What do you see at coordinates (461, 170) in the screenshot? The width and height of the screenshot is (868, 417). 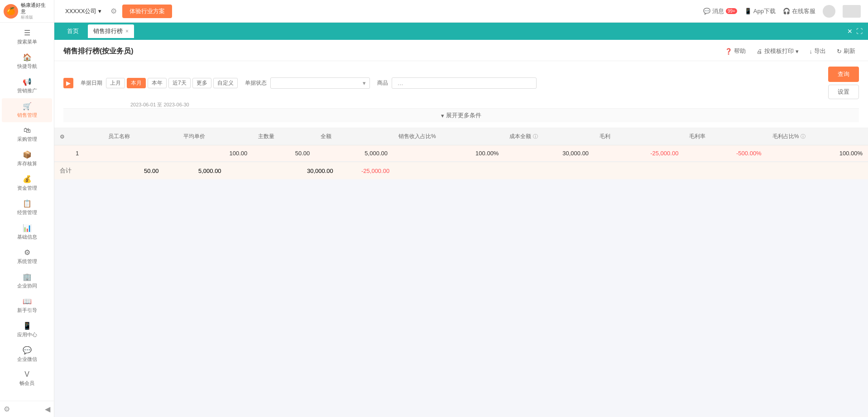 I see `table-footer: 合计 50.00 5,000.00 30,000.00 -25,000.00` at bounding box center [461, 170].